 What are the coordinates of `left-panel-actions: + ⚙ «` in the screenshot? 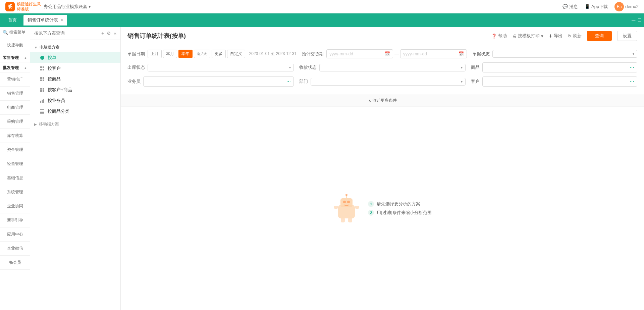 It's located at (109, 33).